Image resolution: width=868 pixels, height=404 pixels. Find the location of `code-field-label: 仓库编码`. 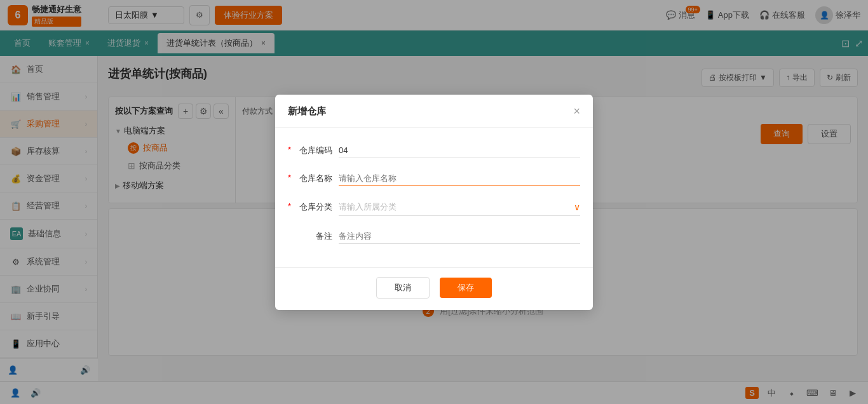

code-field-label: 仓库编码 is located at coordinates (313, 151).